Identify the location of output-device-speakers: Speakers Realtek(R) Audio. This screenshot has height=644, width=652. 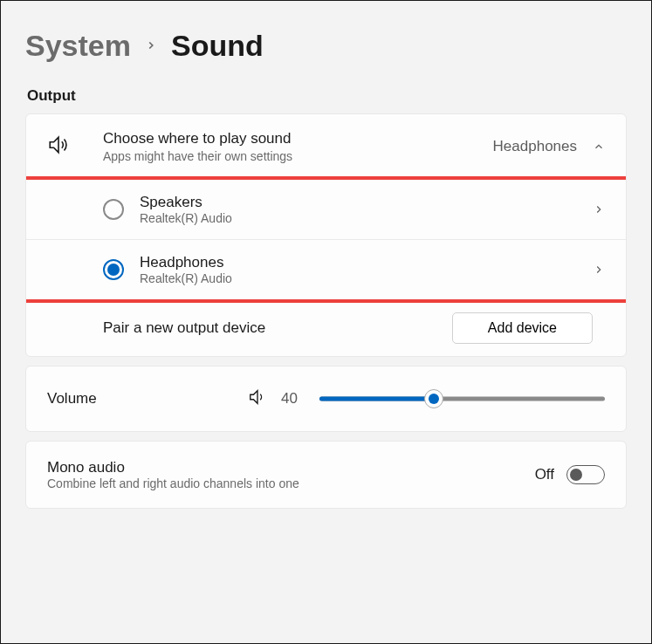
(326, 209).